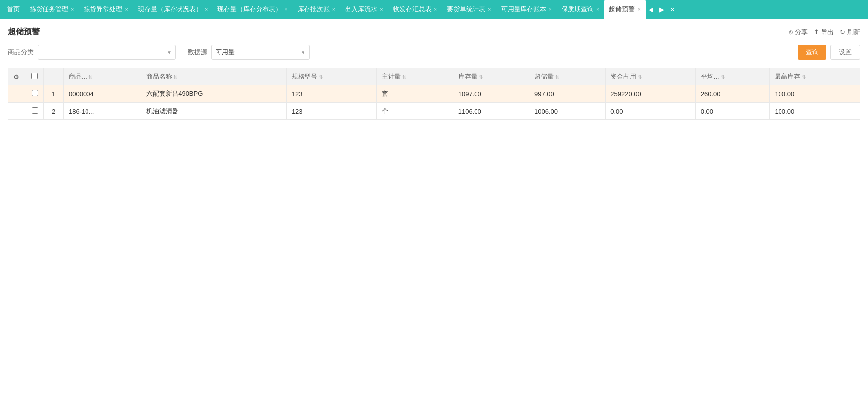 The image size is (868, 395). I want to click on row-avg: 260.00, so click(733, 94).